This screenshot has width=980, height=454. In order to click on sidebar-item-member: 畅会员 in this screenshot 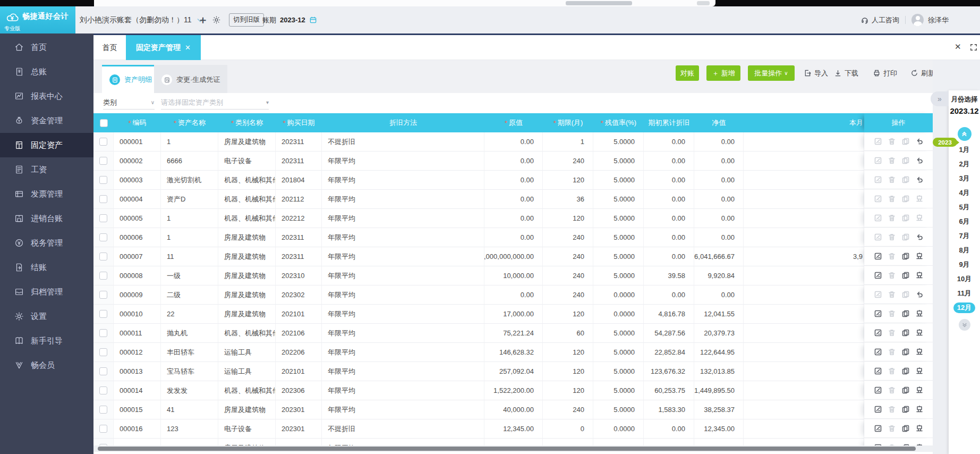, I will do `click(47, 365)`.